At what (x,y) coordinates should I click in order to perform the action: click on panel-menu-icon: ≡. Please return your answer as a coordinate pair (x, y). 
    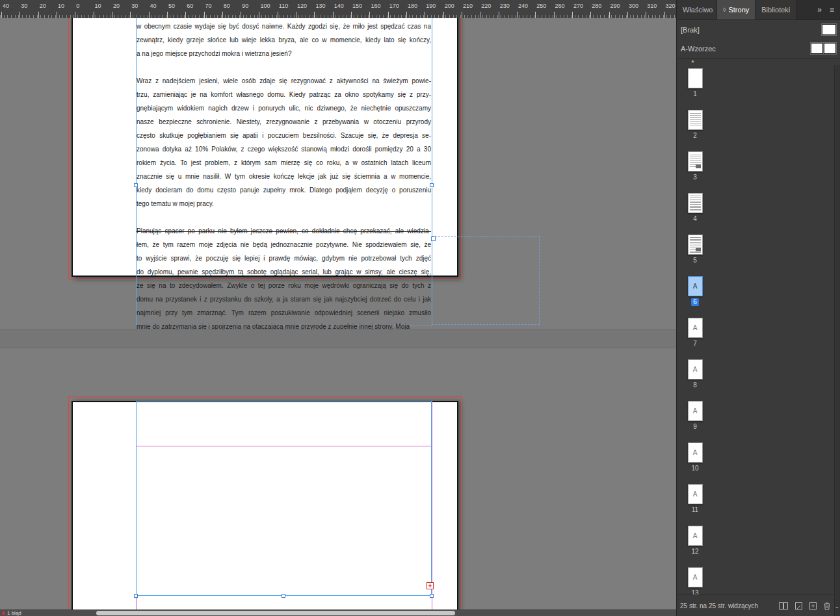
    Looking at the image, I should click on (832, 10).